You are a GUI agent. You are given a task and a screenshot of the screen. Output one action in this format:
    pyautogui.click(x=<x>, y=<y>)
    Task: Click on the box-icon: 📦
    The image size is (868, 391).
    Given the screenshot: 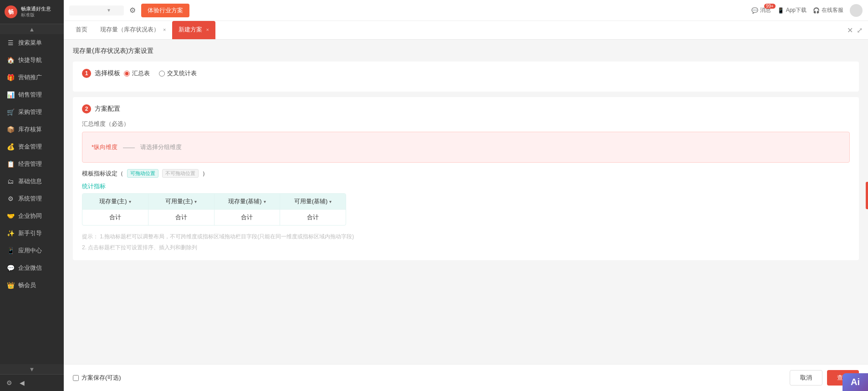 What is the action you would take?
    pyautogui.click(x=10, y=129)
    